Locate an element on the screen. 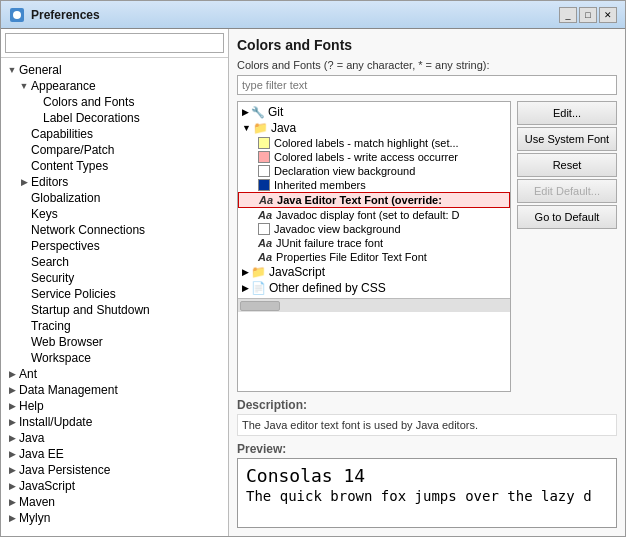 The width and height of the screenshot is (626, 537). tree-label-label-decorations: Label Decorations is located at coordinates (92, 118).